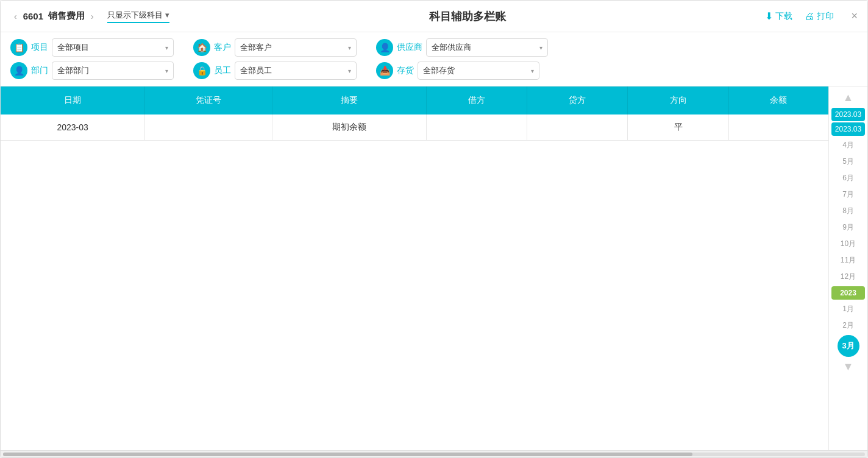 The width and height of the screenshot is (868, 458). Describe the element at coordinates (92, 71) in the screenshot. I see `filter-department: 👤 部门 全部部门 ▾` at that location.